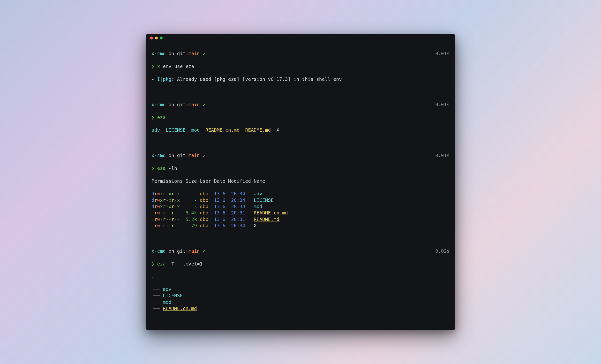 The height and width of the screenshot is (364, 601). What do you see at coordinates (300, 264) in the screenshot?
I see `command-line: ❯ eza -T --level=1` at bounding box center [300, 264].